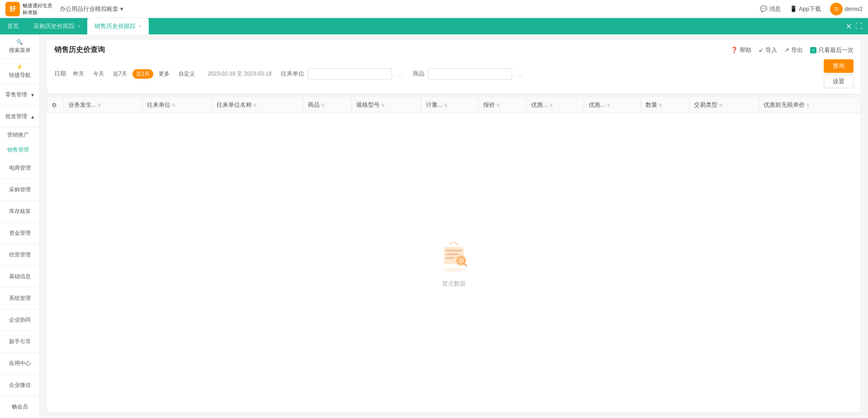  Describe the element at coordinates (20, 117) in the screenshot. I see `sidebar-item-wholesale-mgmt: 批发管理 ▴` at that location.